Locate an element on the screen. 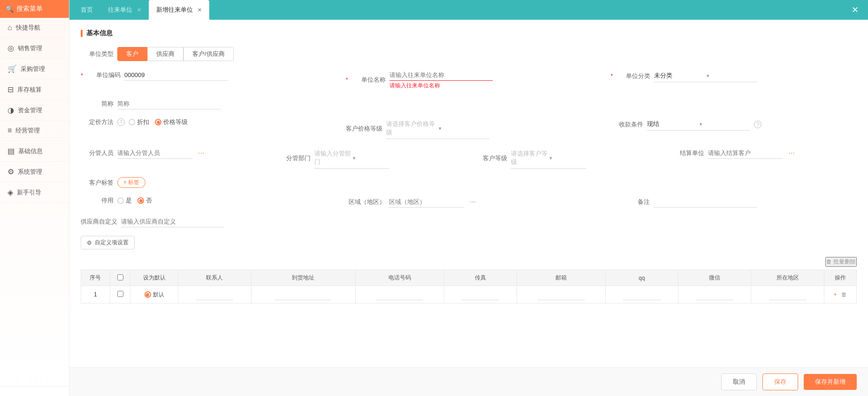 The height and width of the screenshot is (396, 868). unit-code-input is located at coordinates (176, 75).